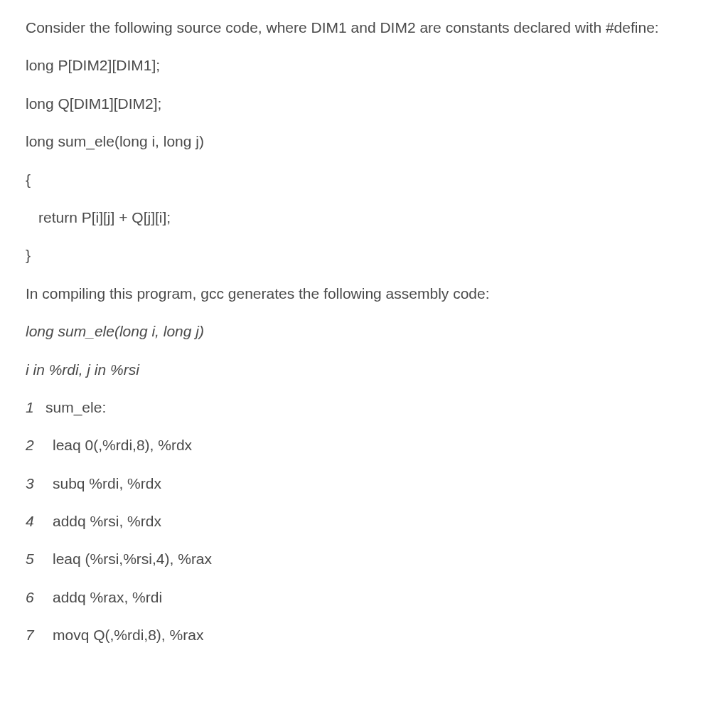 The image size is (728, 707). Describe the element at coordinates (39, 559) in the screenshot. I see `asm-line-number: 5` at that location.